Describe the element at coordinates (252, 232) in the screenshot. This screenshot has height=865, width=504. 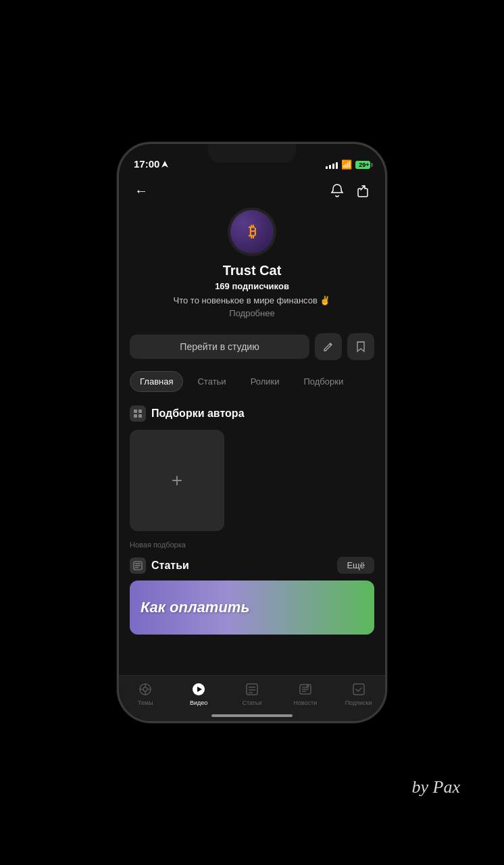
I see `avatar: ₿` at that location.